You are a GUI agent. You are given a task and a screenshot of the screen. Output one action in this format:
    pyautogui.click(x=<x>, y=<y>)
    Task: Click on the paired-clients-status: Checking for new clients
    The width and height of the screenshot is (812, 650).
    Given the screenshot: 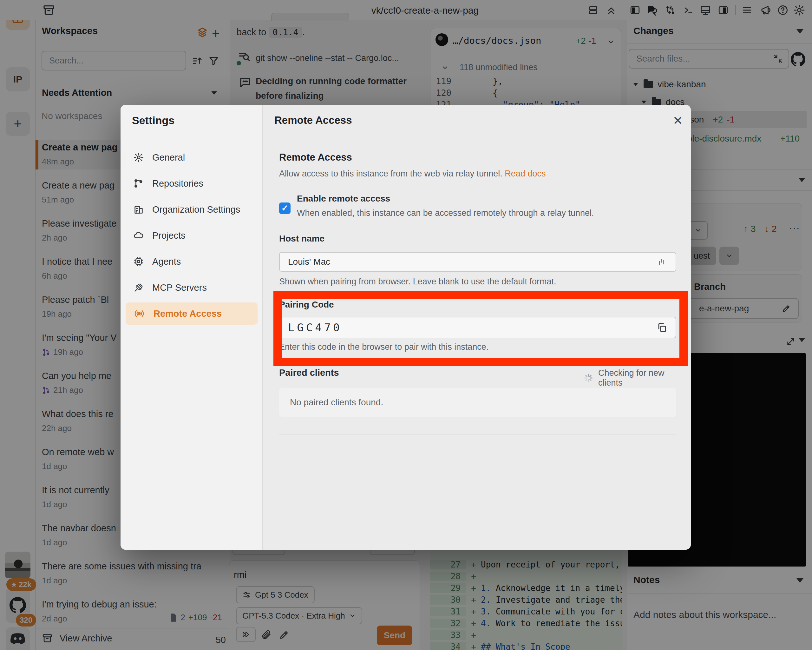 What is the action you would take?
    pyautogui.click(x=637, y=378)
    